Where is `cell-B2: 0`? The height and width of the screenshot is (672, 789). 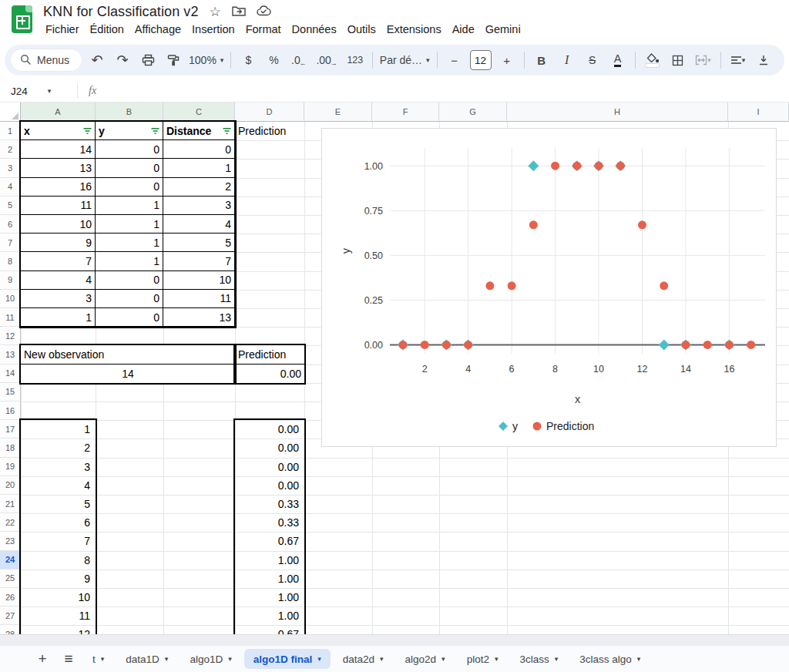
cell-B2: 0 is located at coordinates (129, 150).